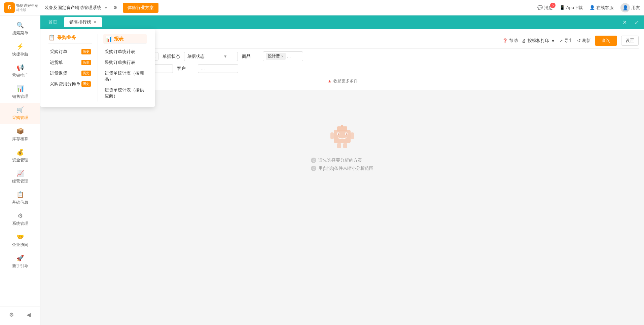  I want to click on sidebar-item-label: 系统管理, so click(20, 224).